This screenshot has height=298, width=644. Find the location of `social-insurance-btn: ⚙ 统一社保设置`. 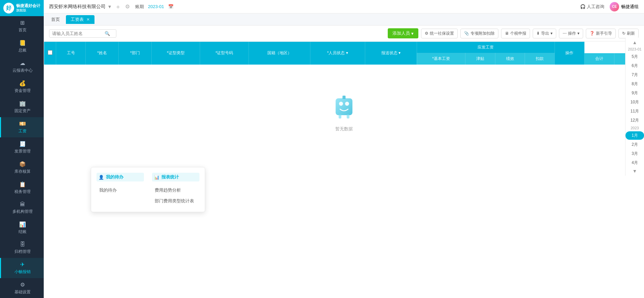

social-insurance-btn: ⚙ 统一社保设置 is located at coordinates (439, 34).